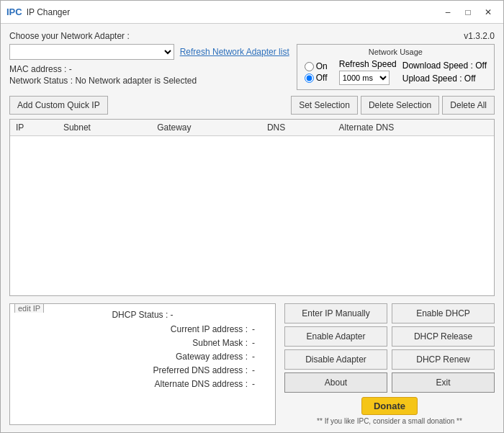 This screenshot has height=433, width=504. What do you see at coordinates (235, 52) in the screenshot?
I see `refresh-adapter-link: Refresh Network Adapter list` at bounding box center [235, 52].